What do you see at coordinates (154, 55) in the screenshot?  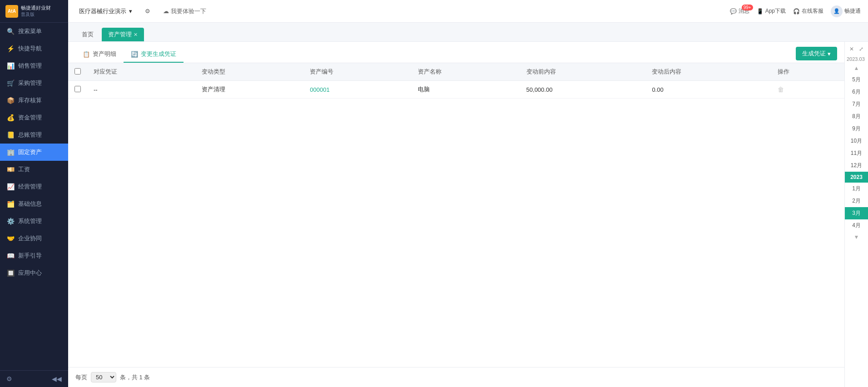 I see `tab-change-voucher: 🔄 变更生成凭证` at bounding box center [154, 55].